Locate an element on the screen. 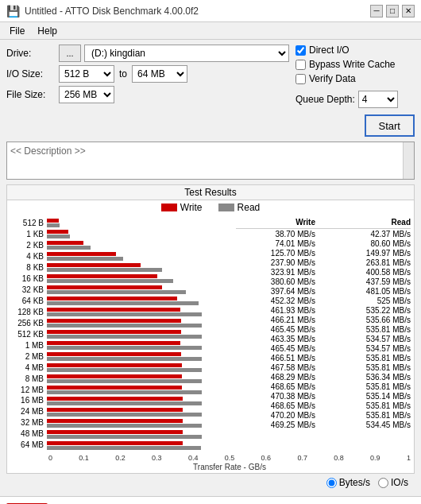 The width and height of the screenshot is (421, 504). start-button: Start is located at coordinates (389, 126).